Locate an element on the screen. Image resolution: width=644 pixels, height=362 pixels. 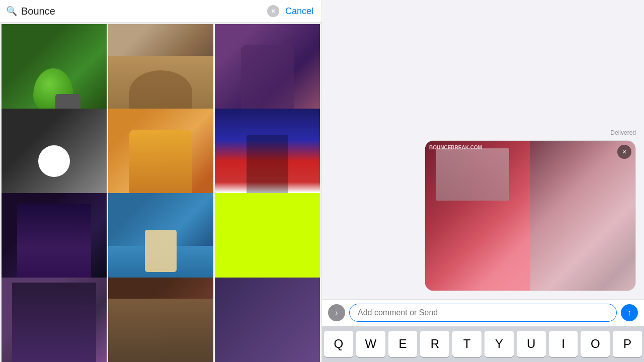
expand-compose-button: › is located at coordinates (337, 313).